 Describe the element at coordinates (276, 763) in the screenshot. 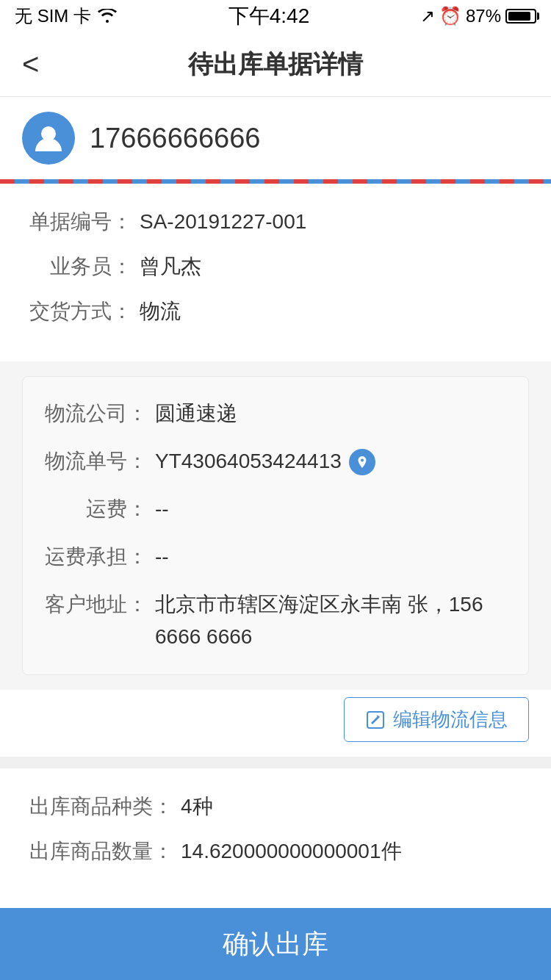

I see `section-separator` at that location.